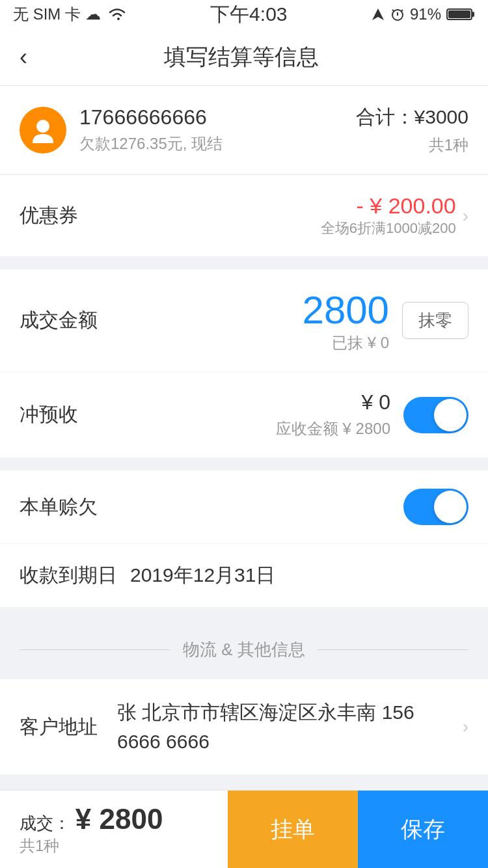 This screenshot has width=488, height=868. Describe the element at coordinates (49, 216) in the screenshot. I see `coupon-label: 优惠券` at that location.